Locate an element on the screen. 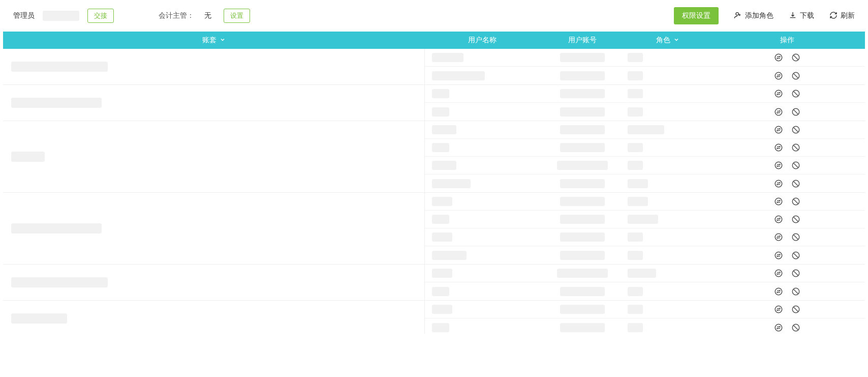 Image resolution: width=868 pixels, height=377 pixels. add-role-button: 添加角色 is located at coordinates (754, 16).